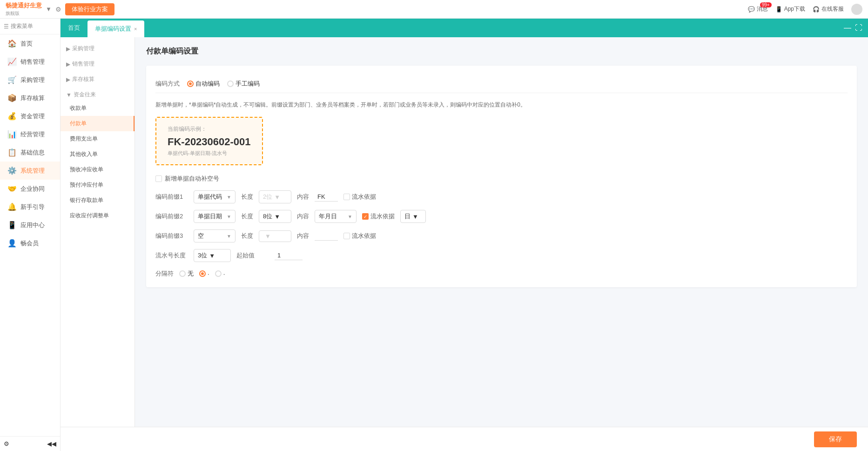 Image resolution: width=868 pixels, height=451 pixels. I want to click on sub-sidebar-item-expense: 费用支出单, so click(98, 139).